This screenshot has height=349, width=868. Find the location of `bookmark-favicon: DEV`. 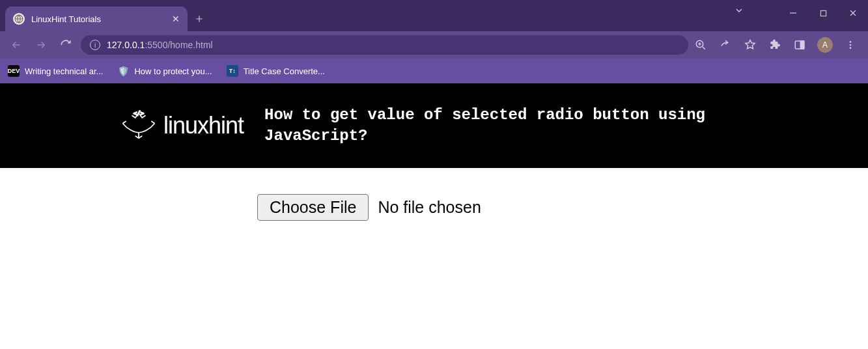

bookmark-favicon: DEV is located at coordinates (14, 71).